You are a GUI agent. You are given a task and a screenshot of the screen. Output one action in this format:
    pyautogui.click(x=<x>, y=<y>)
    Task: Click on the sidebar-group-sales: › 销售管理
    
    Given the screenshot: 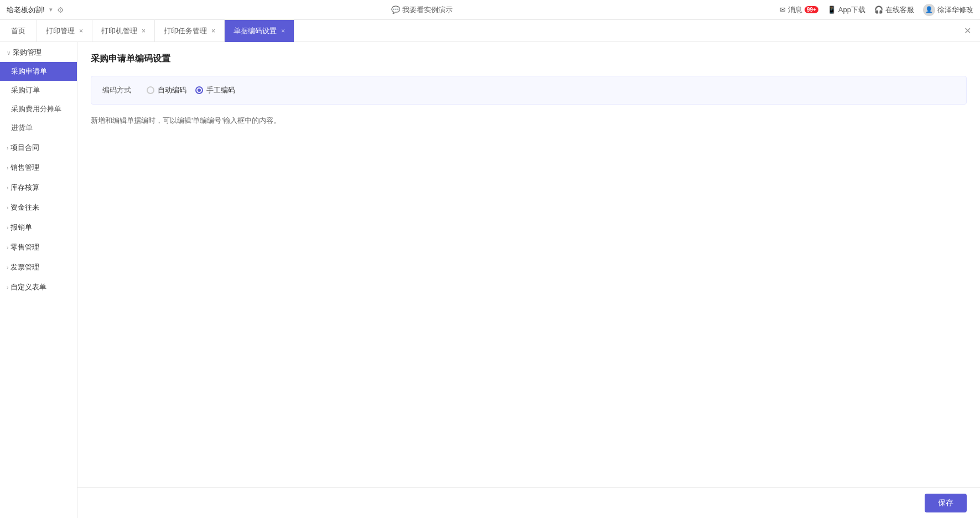 What is the action you would take?
    pyautogui.click(x=39, y=167)
    